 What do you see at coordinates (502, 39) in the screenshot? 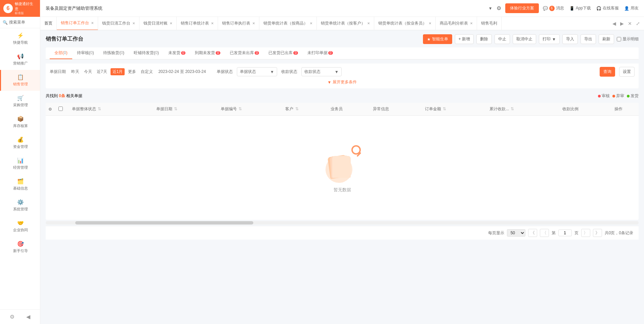
I see `stop-button: 中止` at bounding box center [502, 39].